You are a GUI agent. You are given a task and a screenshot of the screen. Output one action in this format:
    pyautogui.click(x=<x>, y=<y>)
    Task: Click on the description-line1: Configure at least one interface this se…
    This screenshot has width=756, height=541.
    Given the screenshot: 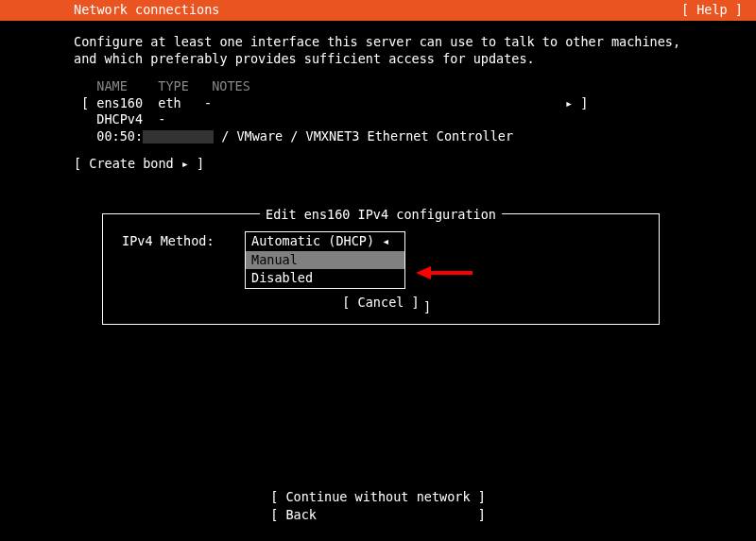 What is the action you would take?
    pyautogui.click(x=378, y=42)
    